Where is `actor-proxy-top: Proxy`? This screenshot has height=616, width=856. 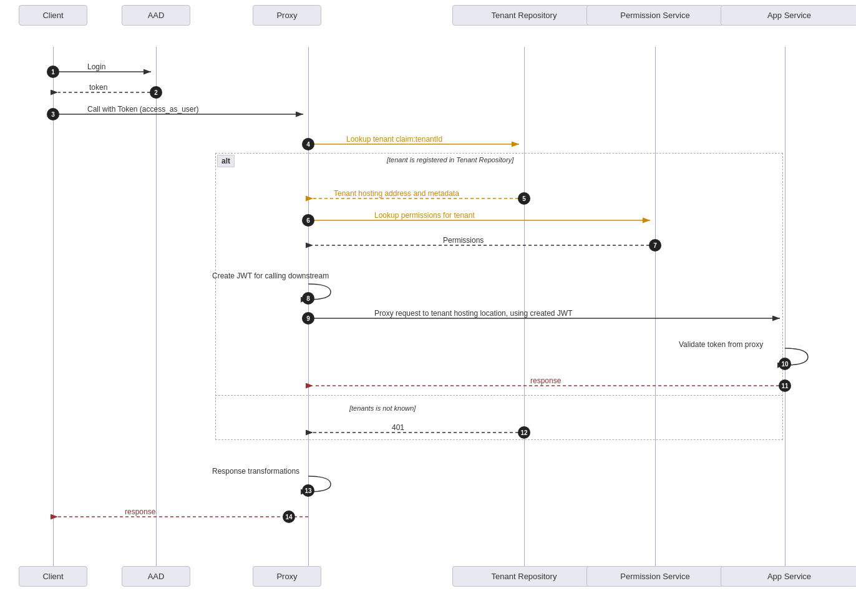
actor-proxy-top: Proxy is located at coordinates (287, 15).